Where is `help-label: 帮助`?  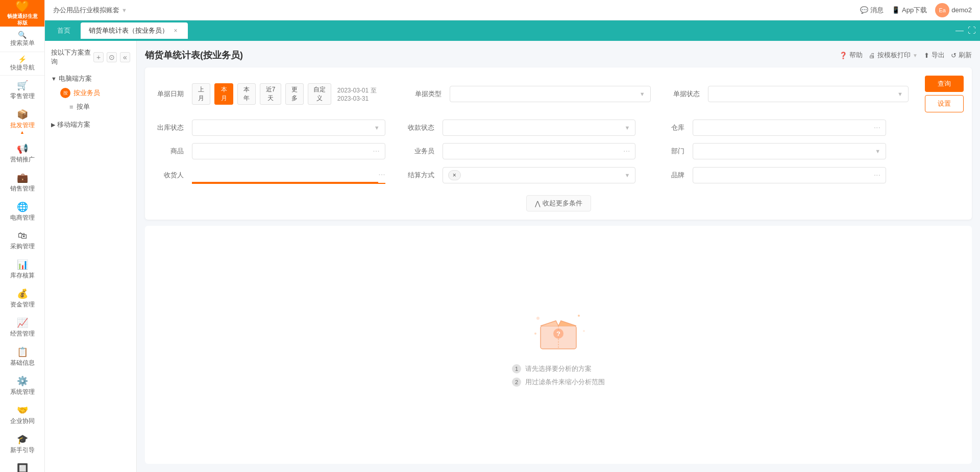
help-label: 帮助 is located at coordinates (856, 55).